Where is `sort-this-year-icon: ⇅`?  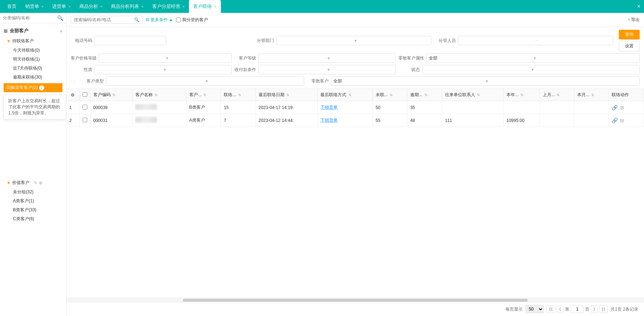 sort-this-year-icon: ⇅ is located at coordinates (522, 95).